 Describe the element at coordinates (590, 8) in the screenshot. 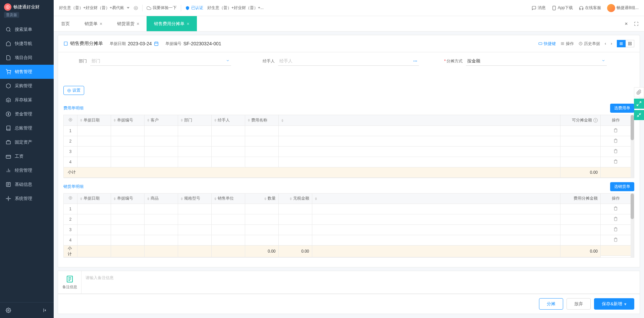

I see `support-link: 在线客服` at that location.